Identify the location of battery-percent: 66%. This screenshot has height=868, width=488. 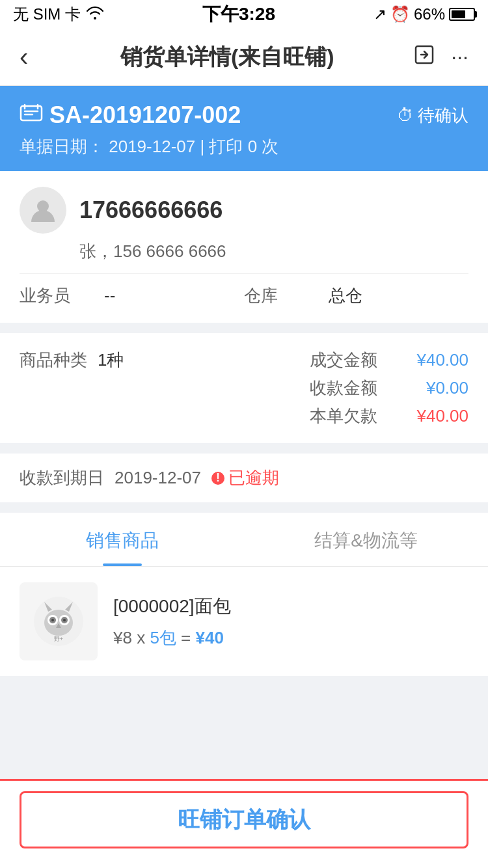
(429, 14).